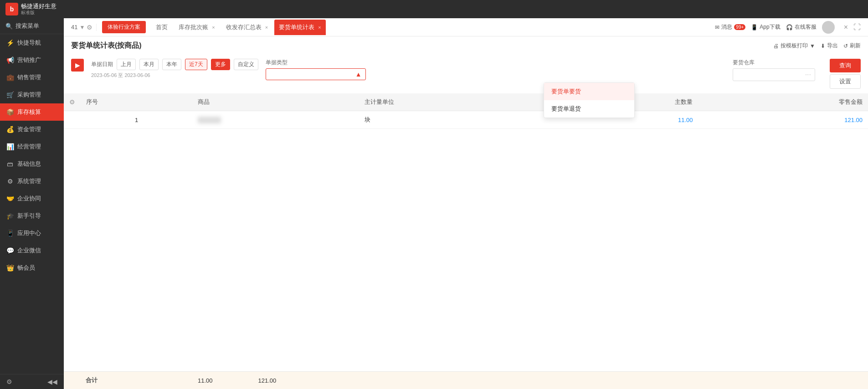 This screenshot has width=868, height=389. Describe the element at coordinates (32, 233) in the screenshot. I see `sidebar-item-appstore: 📱 应用中心` at that location.